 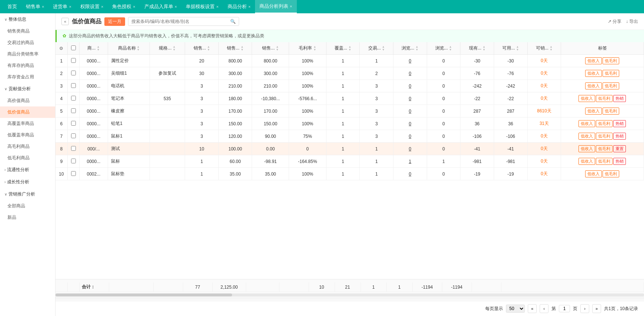 I want to click on sidebar-item-low-coverage: 低覆盖率商品, so click(x=27, y=135).